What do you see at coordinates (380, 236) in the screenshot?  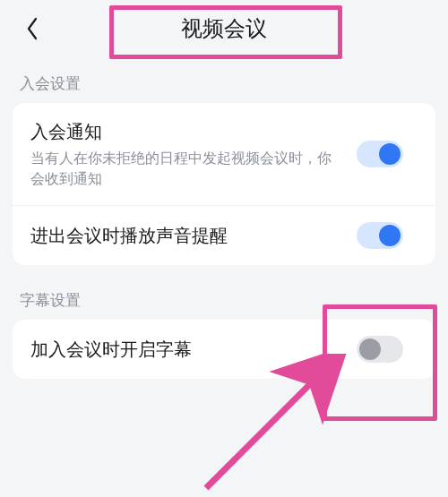 I see `toggle-sound-alert` at bounding box center [380, 236].